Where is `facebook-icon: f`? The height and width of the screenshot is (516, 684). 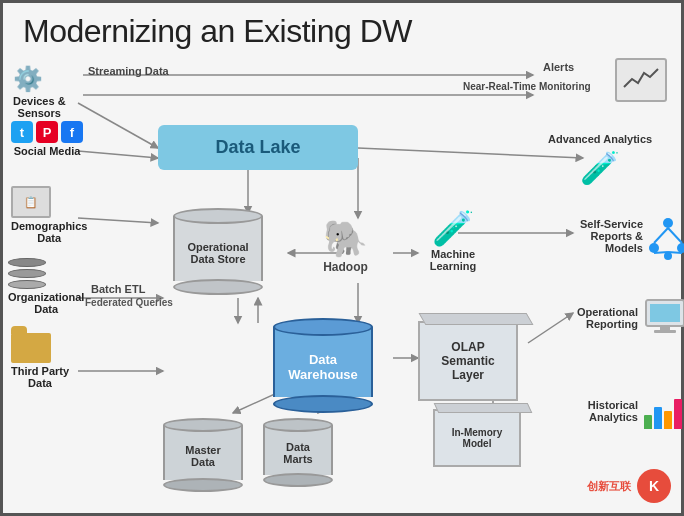 facebook-icon: f is located at coordinates (72, 132).